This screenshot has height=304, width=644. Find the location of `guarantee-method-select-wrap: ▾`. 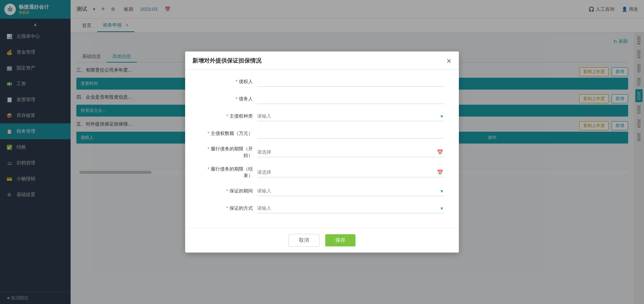

guarantee-method-select-wrap: ▾ is located at coordinates (351, 208).